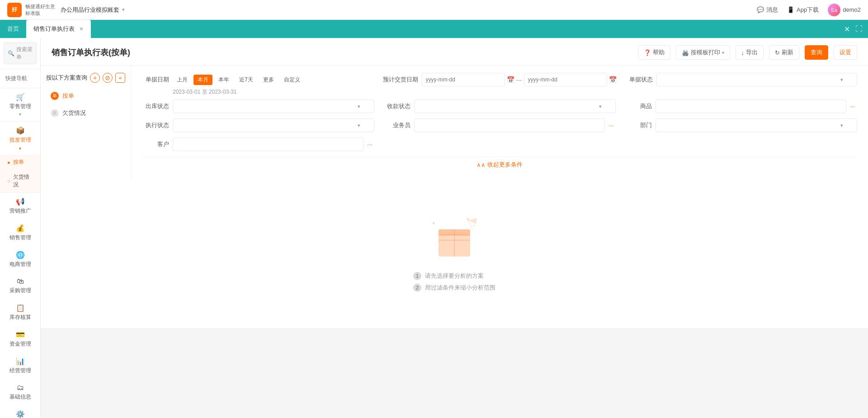  Describe the element at coordinates (20, 181) in the screenshot. I see `sub-item-arrears: ○ 欠货情况` at that location.